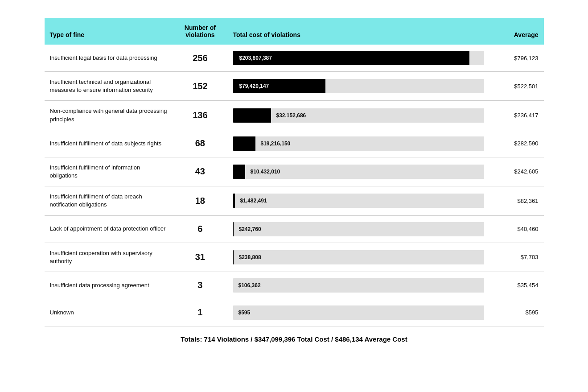  I want to click on bar-container: $203,807,387, so click(359, 58).